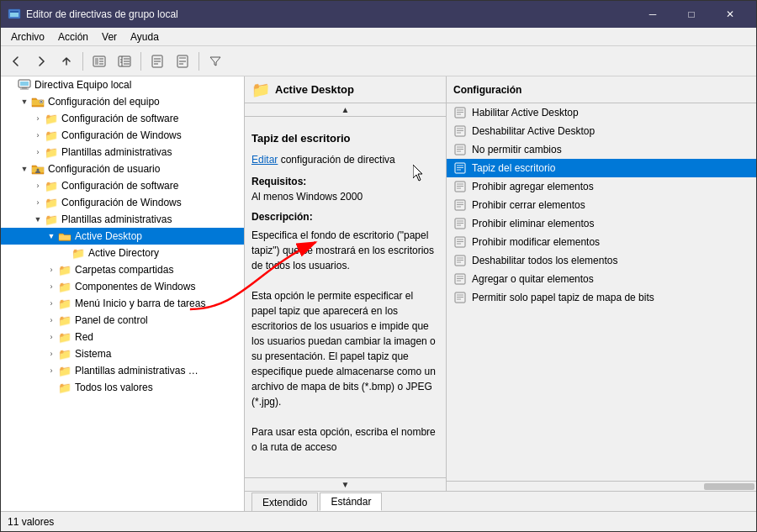 This screenshot has height=532, width=757. What do you see at coordinates (51, 270) in the screenshot?
I see `expand-carpetas: ›` at bounding box center [51, 270].